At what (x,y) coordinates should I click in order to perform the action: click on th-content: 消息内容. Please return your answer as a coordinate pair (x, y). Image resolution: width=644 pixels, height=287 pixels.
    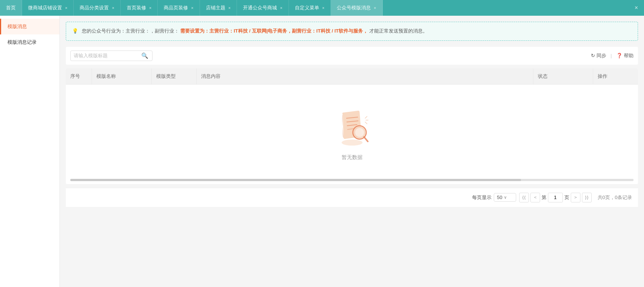
    Looking at the image, I should click on (365, 76).